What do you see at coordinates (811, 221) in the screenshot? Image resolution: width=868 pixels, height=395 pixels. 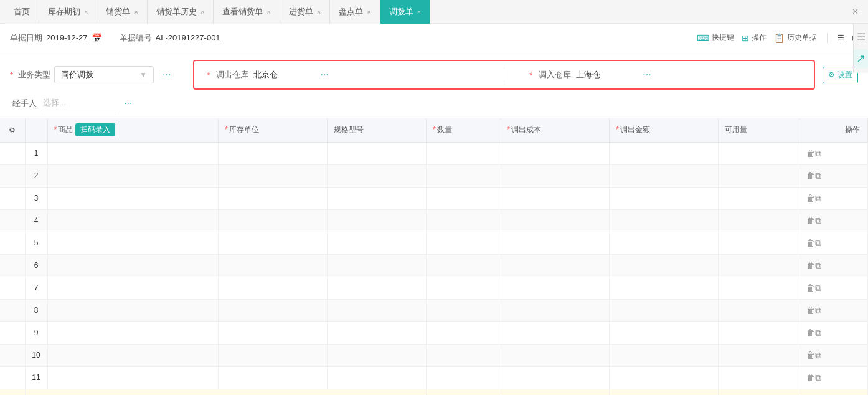 I see `delete-row-4-icon: 🗑` at bounding box center [811, 221].